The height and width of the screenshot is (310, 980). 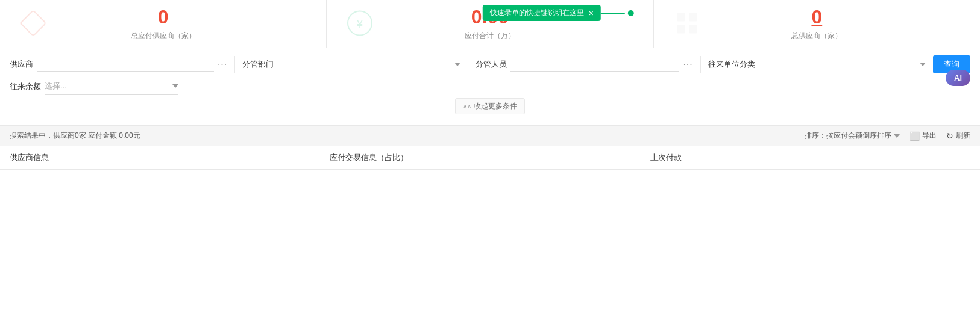 What do you see at coordinates (490, 64) in the screenshot?
I see `filters-row-1: 供应商 ··· 分管部门 分管人员 ··· 往来单位分类` at bounding box center [490, 64].